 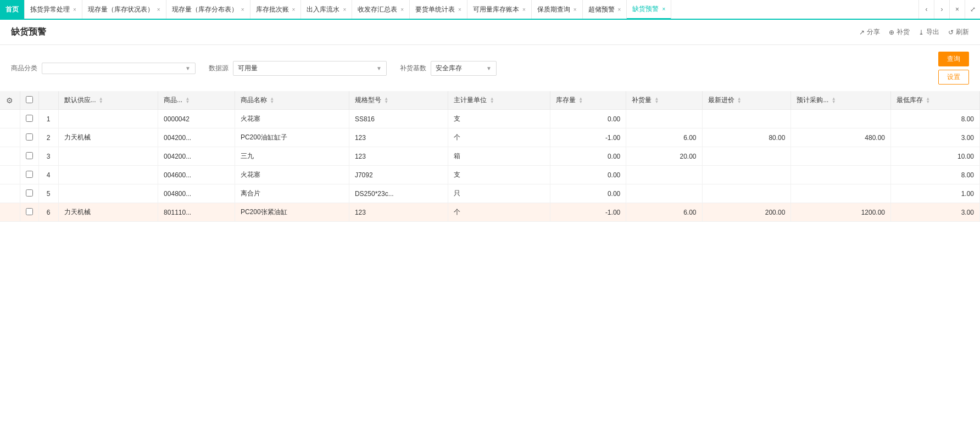 What do you see at coordinates (499, 100) in the screenshot?
I see `unit-col-header: 主计量单位 ▲▼` at bounding box center [499, 100].